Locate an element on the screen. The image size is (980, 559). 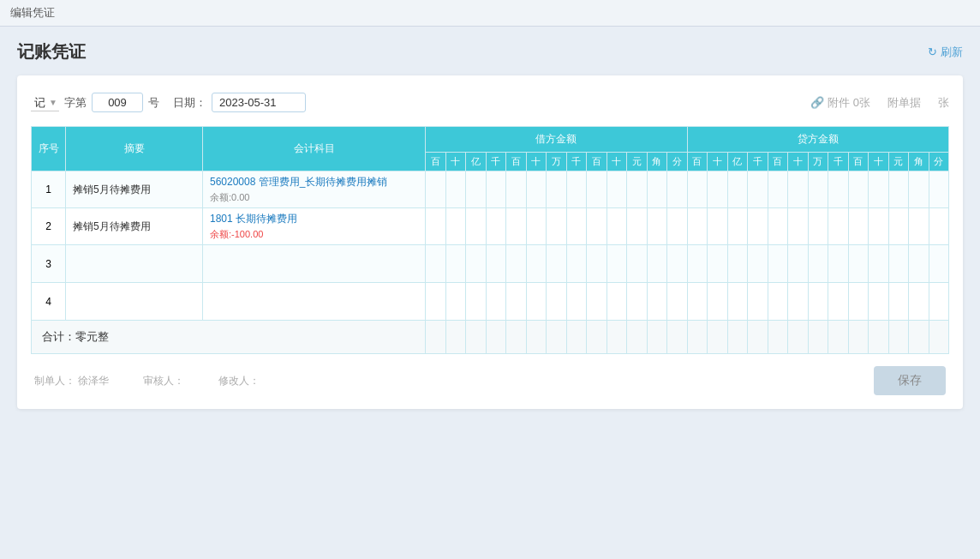
row4-d4 is located at coordinates (496, 302).